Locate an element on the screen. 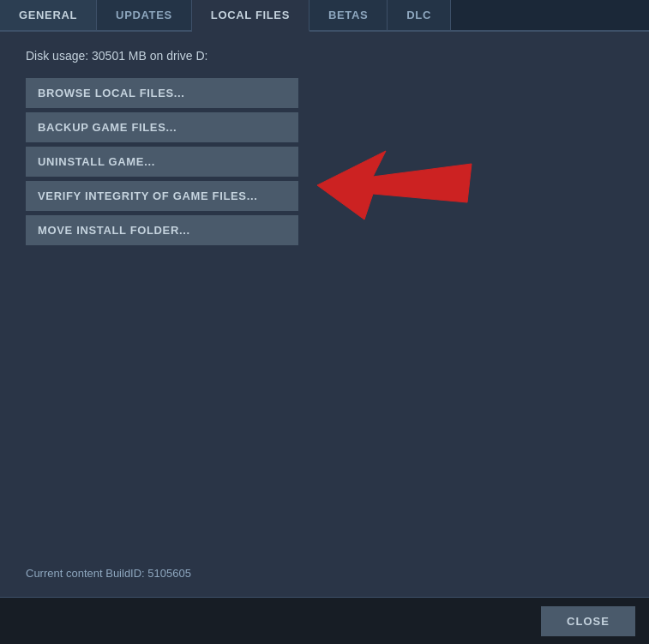 Image resolution: width=649 pixels, height=644 pixels. disk-usage-label: Disk usage: 30501 MB on drive D: is located at coordinates (324, 56).